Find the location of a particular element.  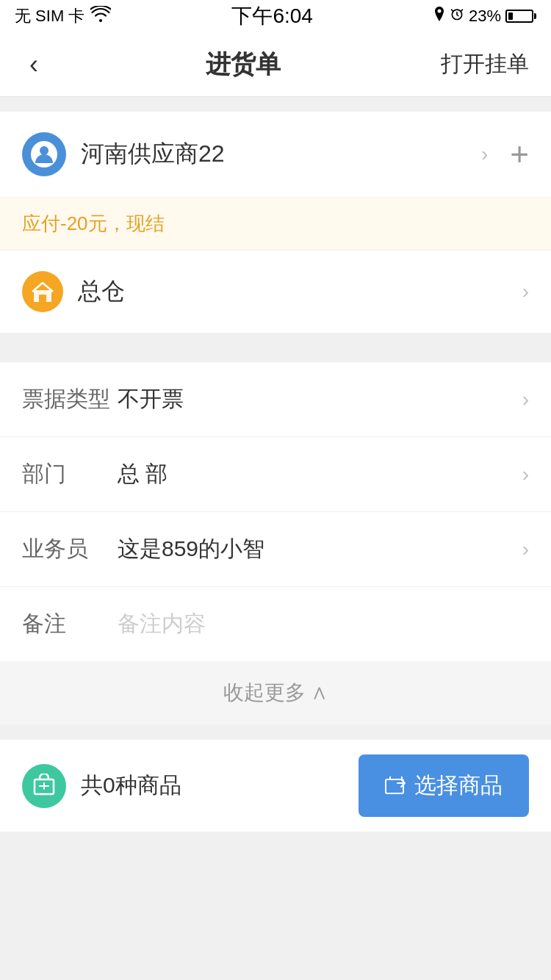

back-button: ‹ is located at coordinates (34, 65).